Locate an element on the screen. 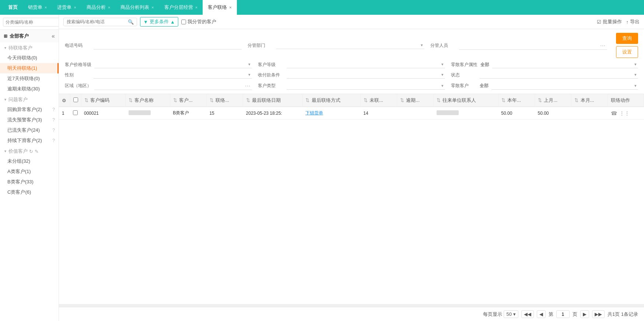 The height and width of the screenshot is (321, 644). region-select: ··· is located at coordinates (173, 86).